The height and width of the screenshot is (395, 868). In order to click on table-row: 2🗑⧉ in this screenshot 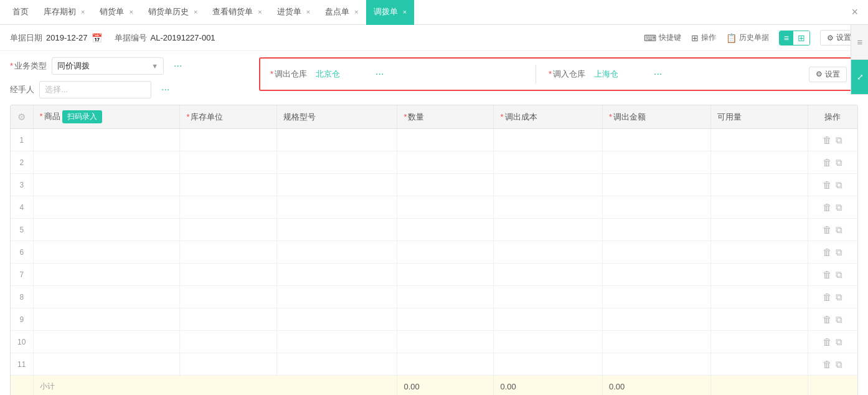, I will do `click(434, 163)`.